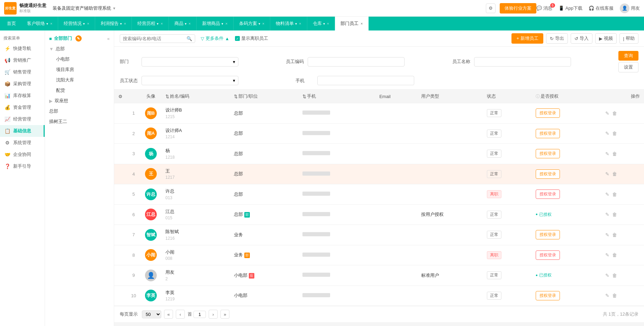 The height and width of the screenshot is (326, 644). I want to click on tab-goods: 商品 ▾×, so click(183, 24).